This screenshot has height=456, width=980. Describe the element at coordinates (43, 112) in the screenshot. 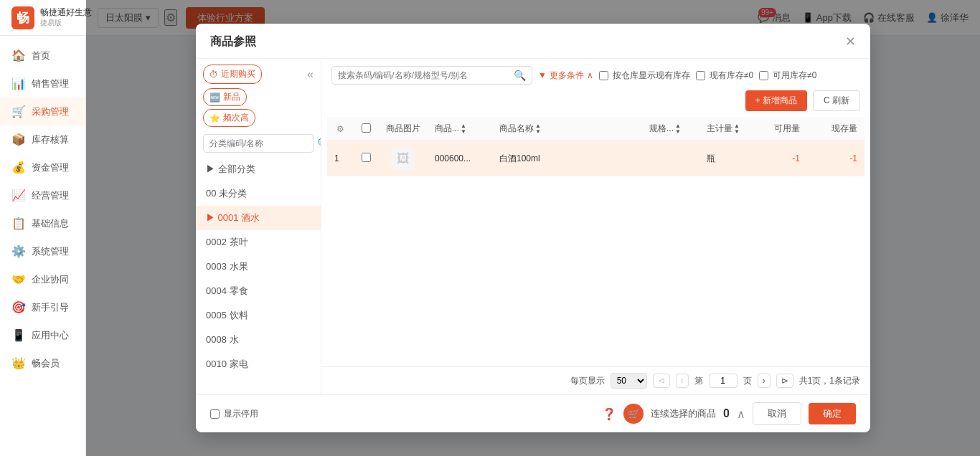

I see `sidebar-item-purchase: 🛒 采购管理` at that location.